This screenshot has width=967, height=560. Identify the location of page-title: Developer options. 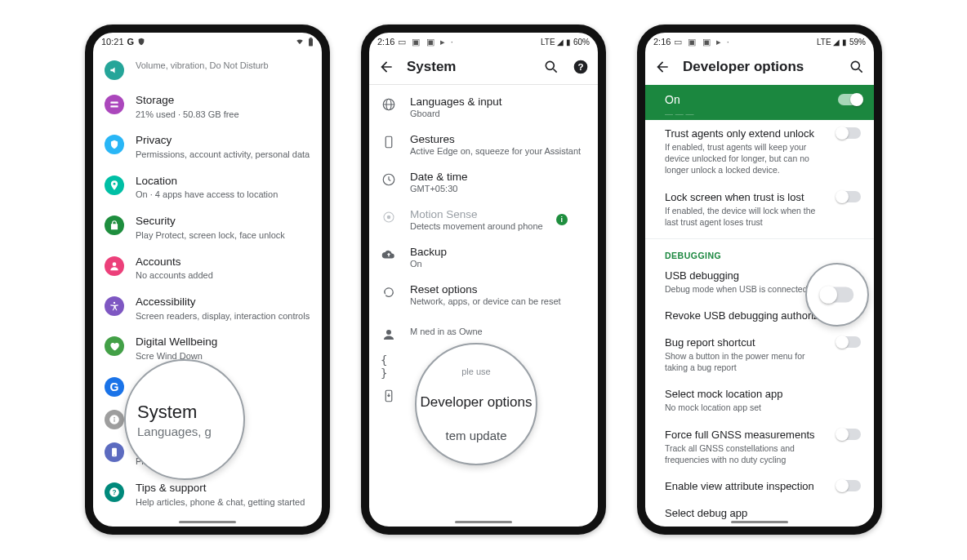
(760, 67).